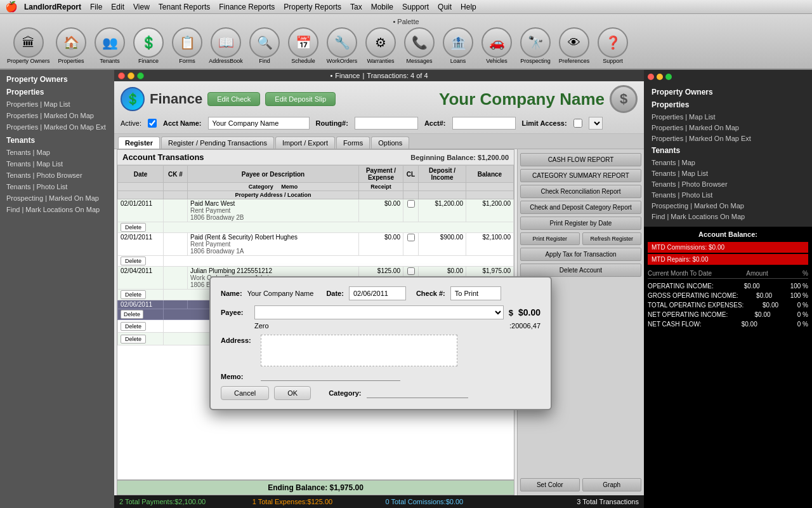  What do you see at coordinates (596, 123) in the screenshot?
I see `limit-access-select` at bounding box center [596, 123].